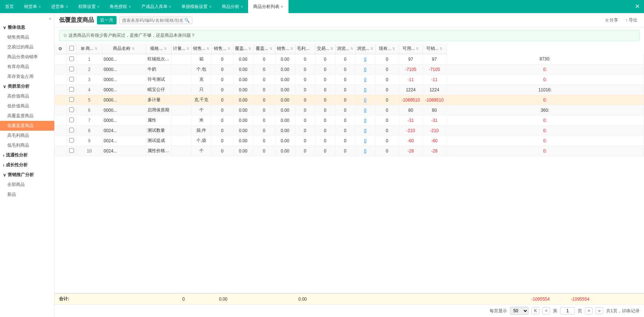  What do you see at coordinates (27, 106) in the screenshot?
I see `sidebar-item-low-value: 低价值商品` at bounding box center [27, 106].